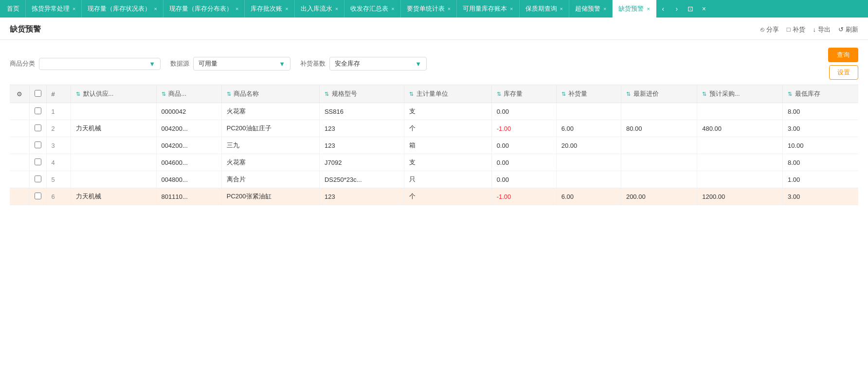 The width and height of the screenshot is (868, 387). What do you see at coordinates (589, 94) in the screenshot?
I see `th-replenish: ⇅ 补货量` at bounding box center [589, 94].